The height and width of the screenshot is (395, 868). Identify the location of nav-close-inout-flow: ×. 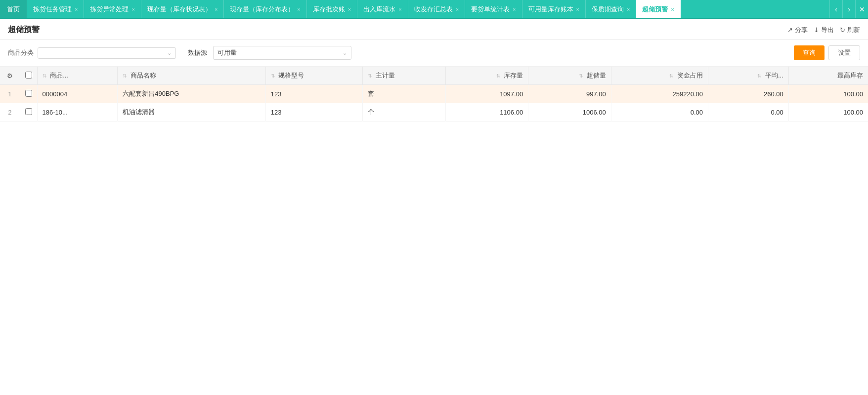
(400, 9).